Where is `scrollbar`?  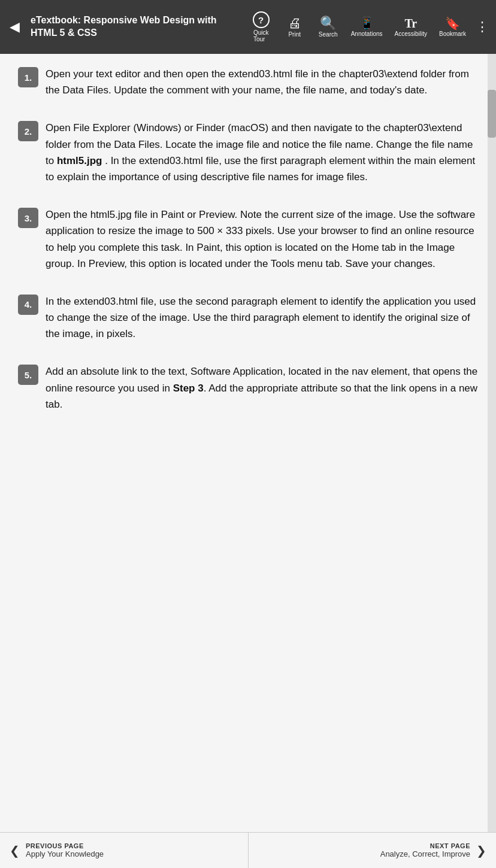
scrollbar is located at coordinates (492, 443).